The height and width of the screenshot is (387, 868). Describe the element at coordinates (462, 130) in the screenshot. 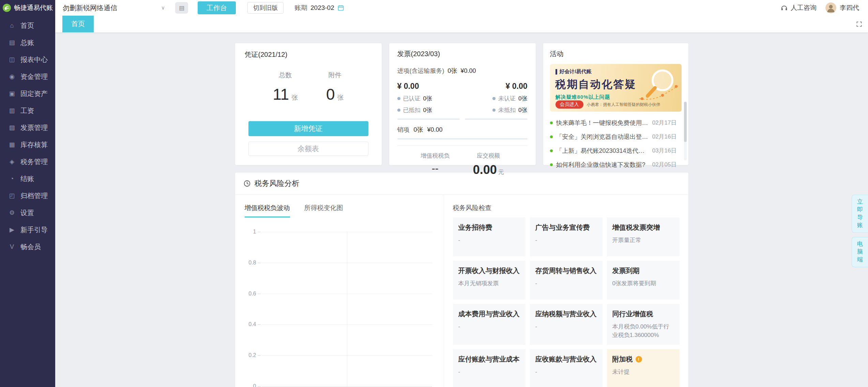

I see `output-invoice-row: 销项 0张 ¥0.00` at that location.